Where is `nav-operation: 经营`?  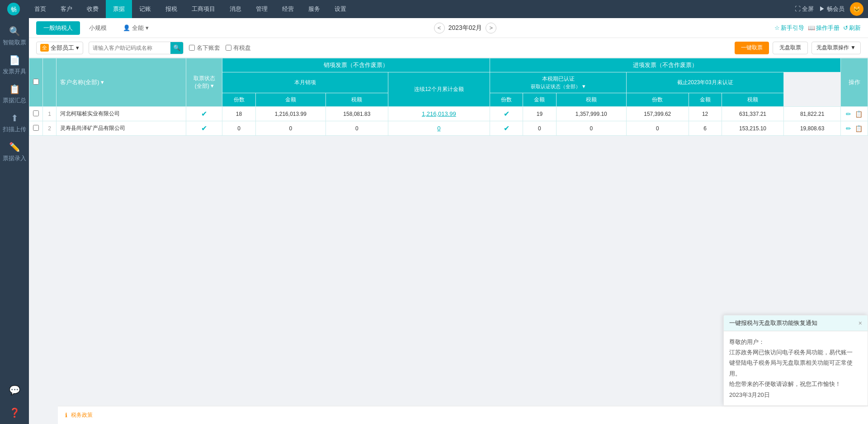 nav-operation: 经营 is located at coordinates (288, 9).